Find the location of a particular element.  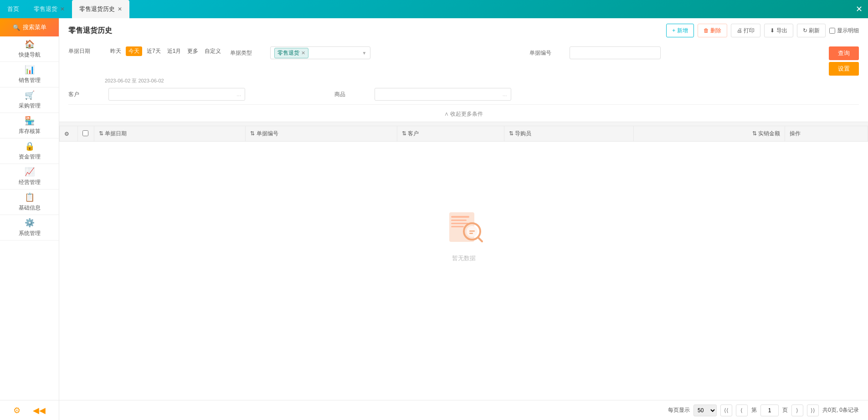

date-opt-yesterday: 昨天 is located at coordinates (116, 51).